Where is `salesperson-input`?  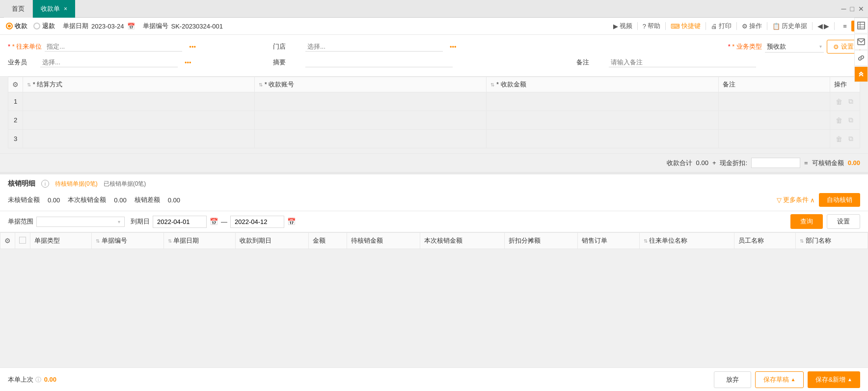 salesperson-input is located at coordinates (109, 62).